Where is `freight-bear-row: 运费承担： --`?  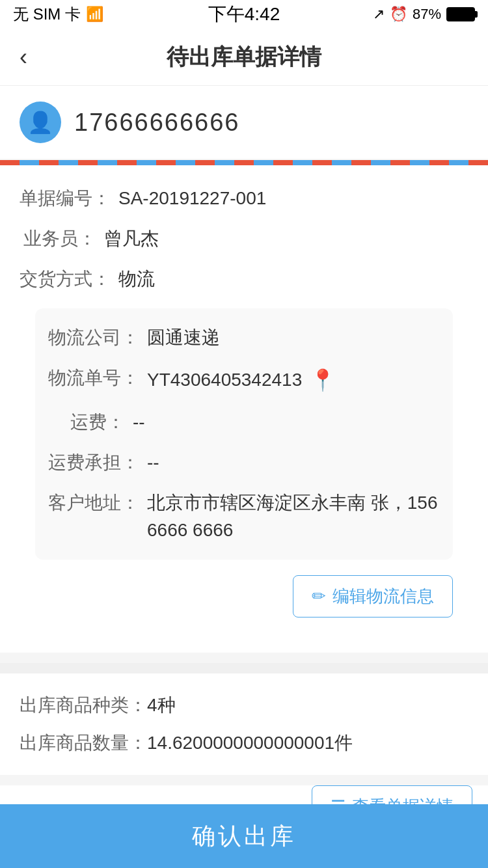 freight-bear-row: 运费承担： -- is located at coordinates (244, 463).